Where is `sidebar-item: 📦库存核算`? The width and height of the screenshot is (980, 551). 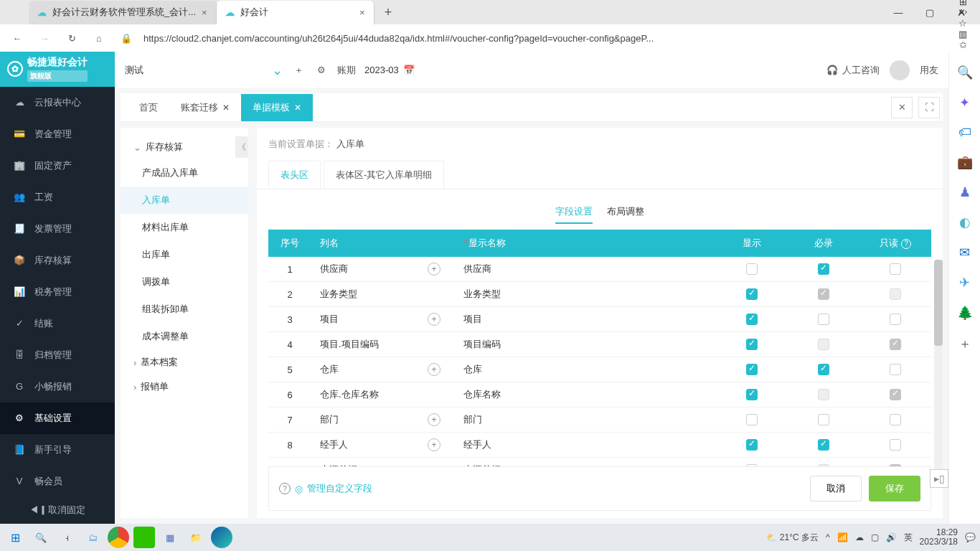
sidebar-item: 📦库存核算 is located at coordinates (57, 260).